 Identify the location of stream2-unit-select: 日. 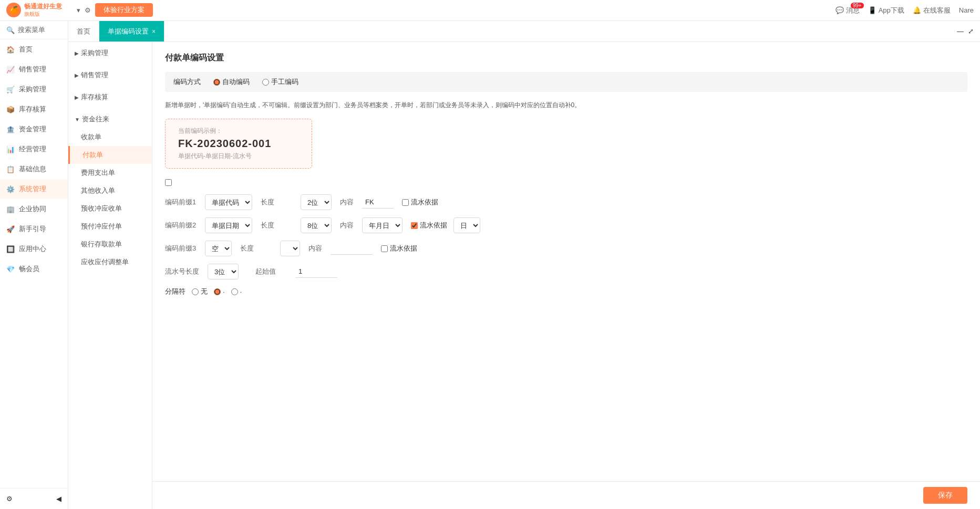
(467, 225).